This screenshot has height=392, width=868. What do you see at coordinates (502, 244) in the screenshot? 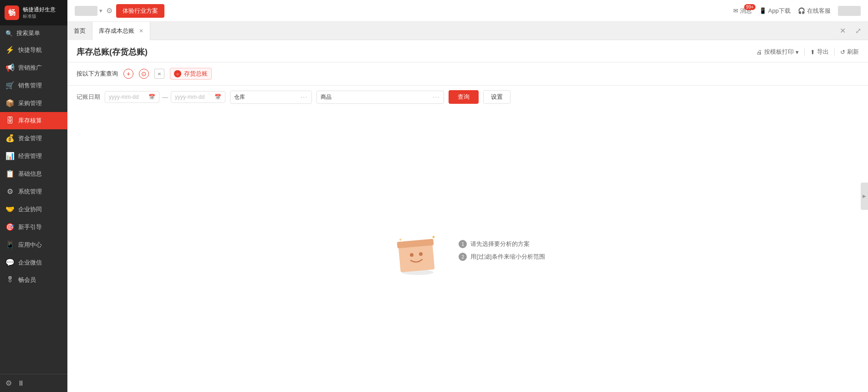
I see `empty-step-1: 1 请先选择要分析的方案` at bounding box center [502, 244].